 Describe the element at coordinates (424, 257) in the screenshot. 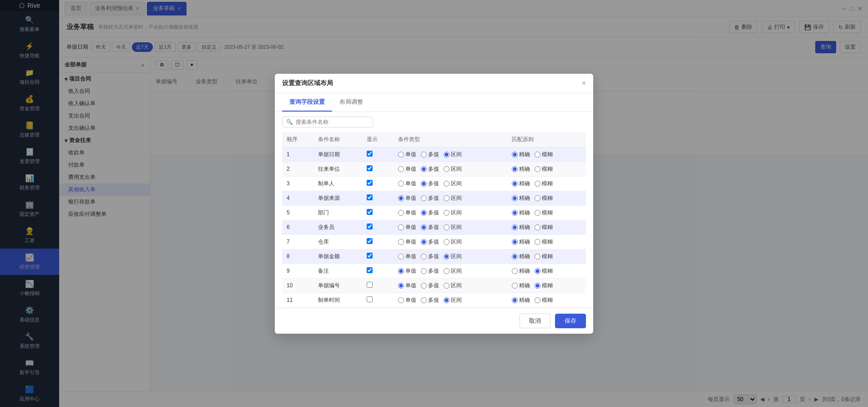

I see `type-radio-8-multi` at that location.